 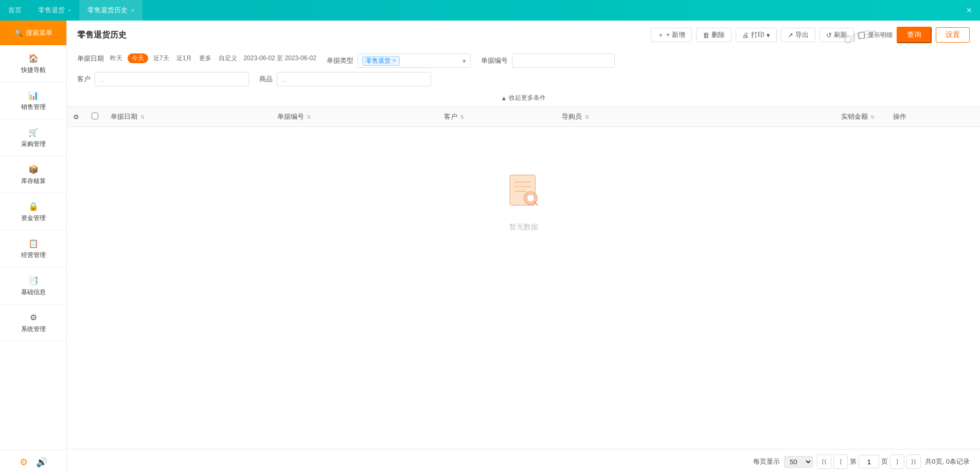 I want to click on col-settings-icon: ⚙, so click(x=76, y=117).